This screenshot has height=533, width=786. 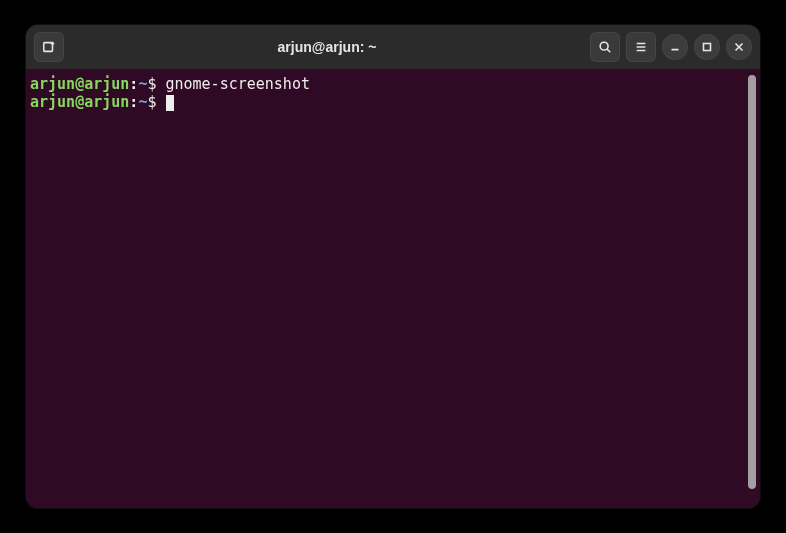 What do you see at coordinates (641, 47) in the screenshot?
I see `hamburger-icon` at bounding box center [641, 47].